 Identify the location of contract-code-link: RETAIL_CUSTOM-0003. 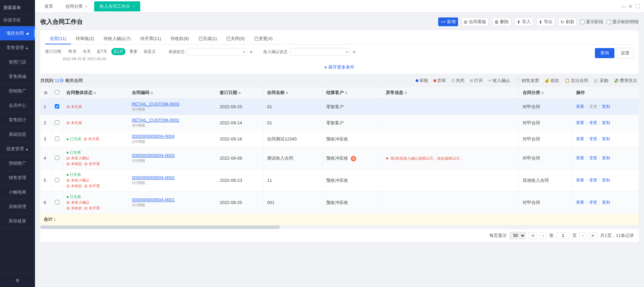
(155, 104).